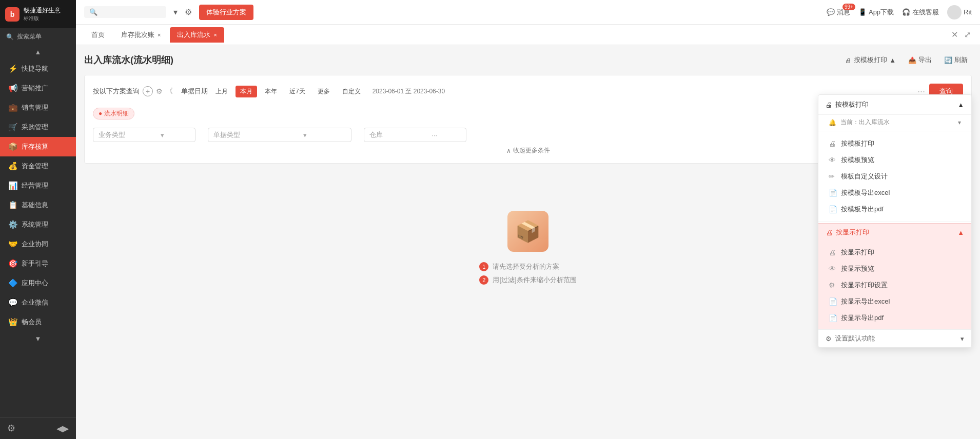 The width and height of the screenshot is (980, 439). Describe the element at coordinates (920, 12) in the screenshot. I see `topbar-online-service: 🎧 在线客服` at that location.